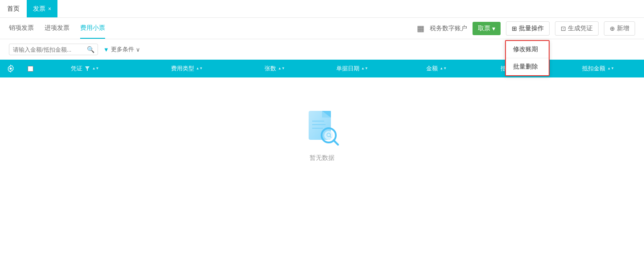 This screenshot has width=644, height=260. I want to click on take-ticket-button: 取票 ▾, so click(486, 28).